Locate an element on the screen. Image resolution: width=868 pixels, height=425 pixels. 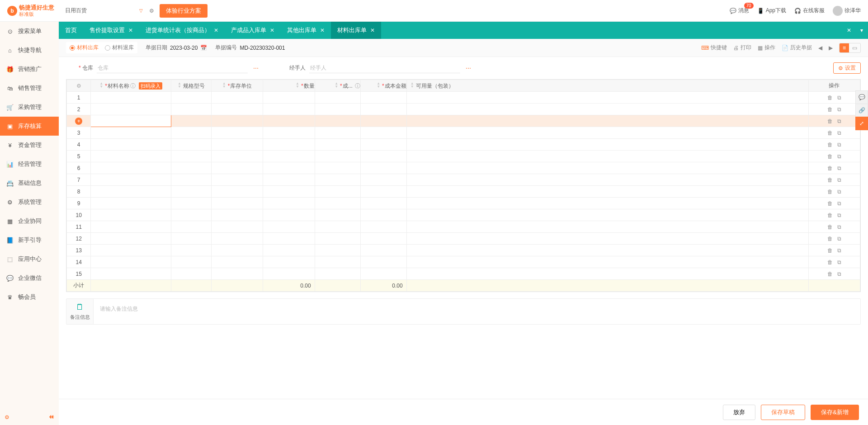
tab-材料出库单: 材料出库单✕ is located at coordinates (356, 30).